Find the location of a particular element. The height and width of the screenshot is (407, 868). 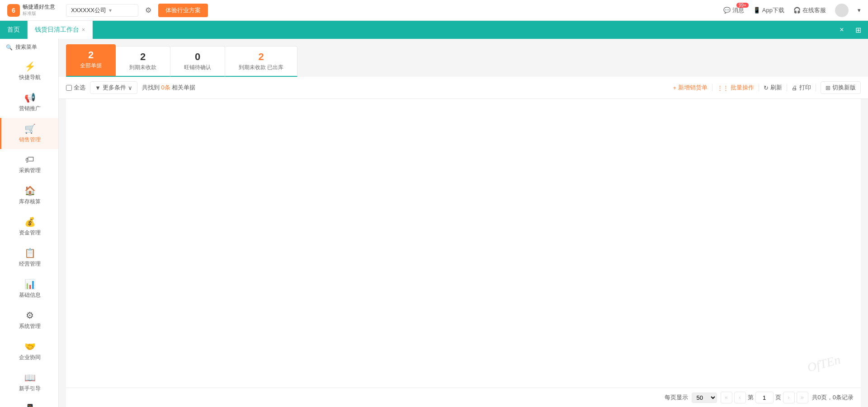

message-item: 💬 消息 99+ is located at coordinates (734, 10).